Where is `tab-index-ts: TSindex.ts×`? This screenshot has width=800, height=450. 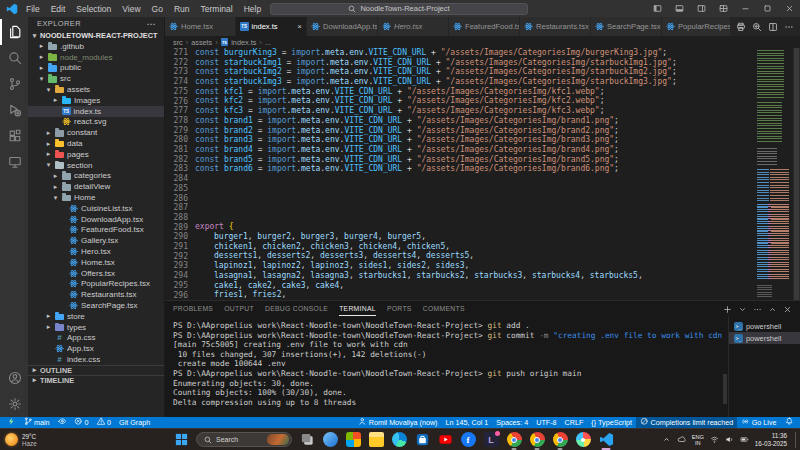
tab-index-ts: TSindex.ts× is located at coordinates (272, 26).